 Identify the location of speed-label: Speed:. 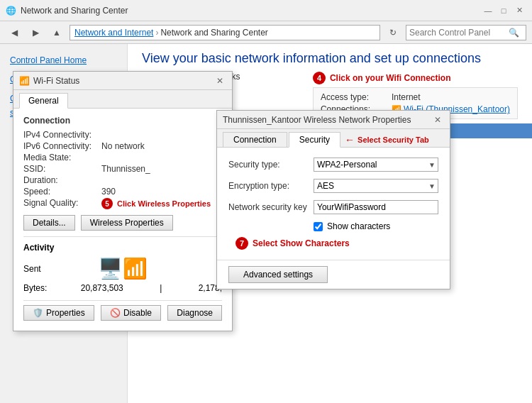
(62, 192).